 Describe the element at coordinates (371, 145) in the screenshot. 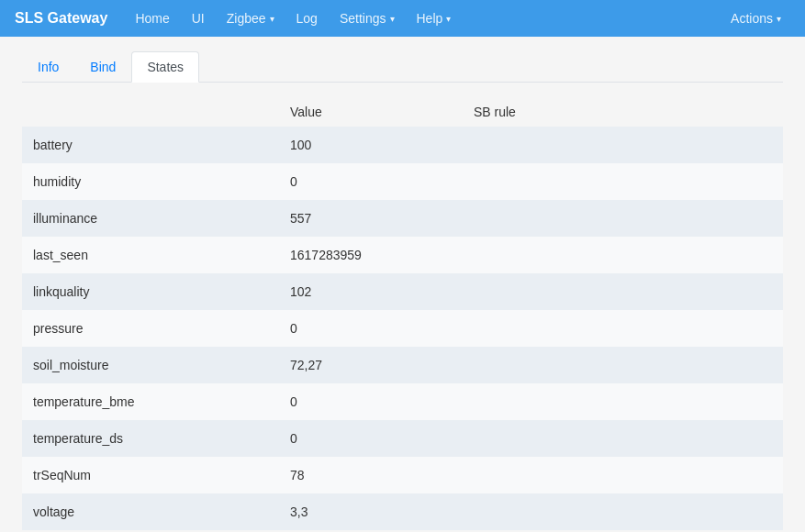

I see `row-value: 100` at that location.